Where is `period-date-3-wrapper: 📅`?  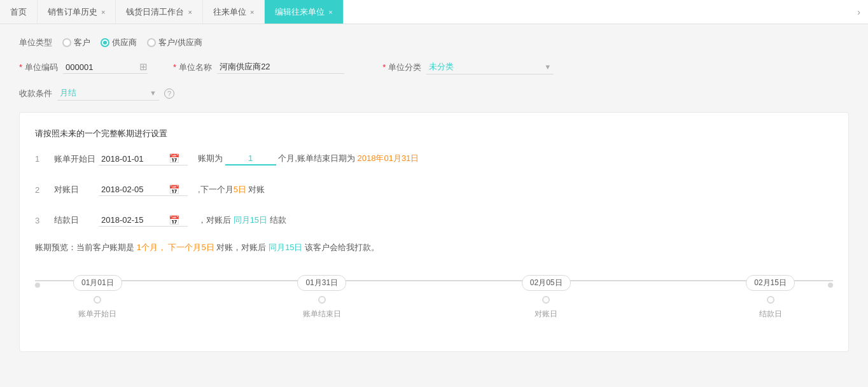 period-date-3-wrapper: 📅 is located at coordinates (143, 220).